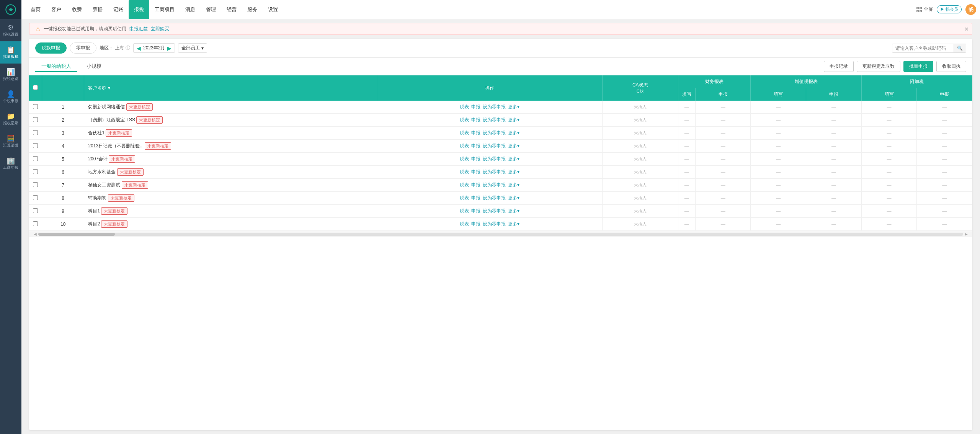  What do you see at coordinates (966, 234) in the screenshot?
I see `scroll-right-button: ▶` at bounding box center [966, 234].